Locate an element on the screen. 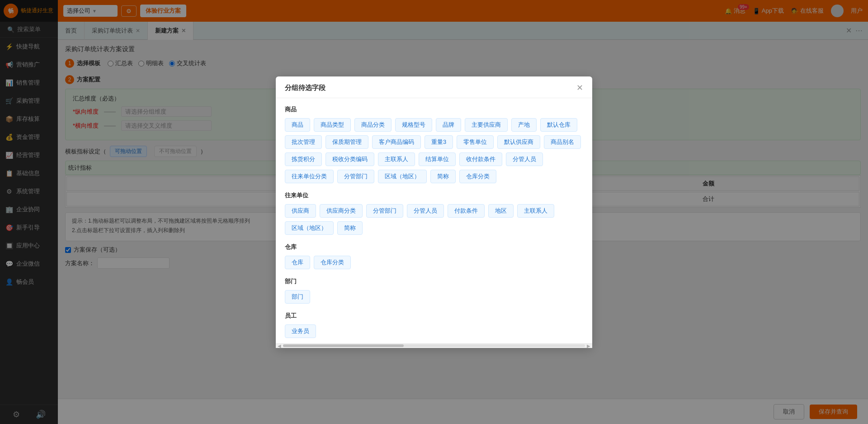 The height and width of the screenshot is (424, 868). field-group-employee-title: 员工 is located at coordinates (434, 316).